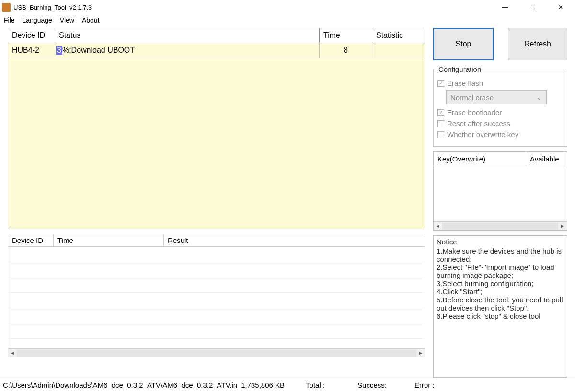 The image size is (575, 392). Describe the element at coordinates (546, 159) in the screenshot. I see `key-col-available: Available` at that location.